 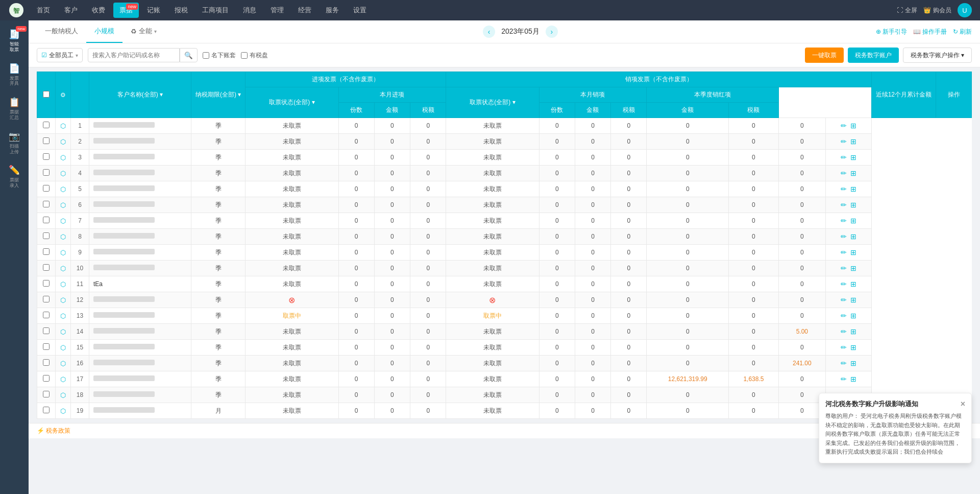 I want to click on employee-select: ☑ 全部员工 ▾, so click(x=60, y=55).